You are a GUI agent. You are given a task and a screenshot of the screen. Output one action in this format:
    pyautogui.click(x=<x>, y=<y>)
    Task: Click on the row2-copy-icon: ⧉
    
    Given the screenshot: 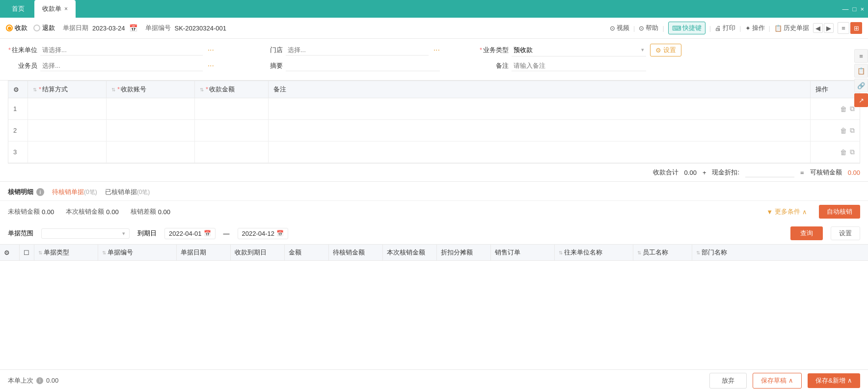 What is the action you would take?
    pyautogui.click(x=852, y=131)
    